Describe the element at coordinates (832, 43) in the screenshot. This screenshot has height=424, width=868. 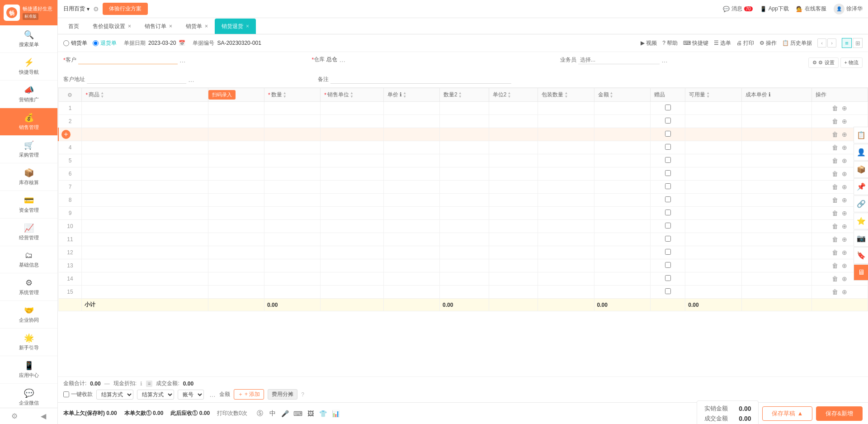
I see `next-doc-btn: ›` at that location.